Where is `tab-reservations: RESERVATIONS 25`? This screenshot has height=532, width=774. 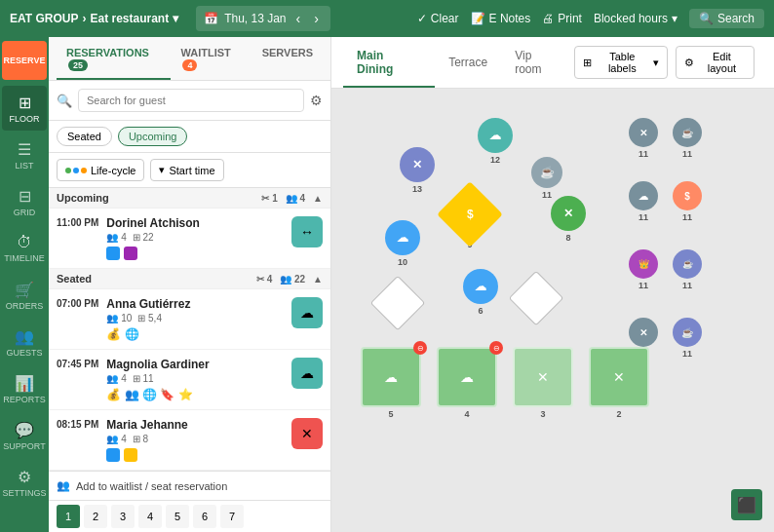
tab-reservations: RESERVATIONS 25 is located at coordinates (113, 58).